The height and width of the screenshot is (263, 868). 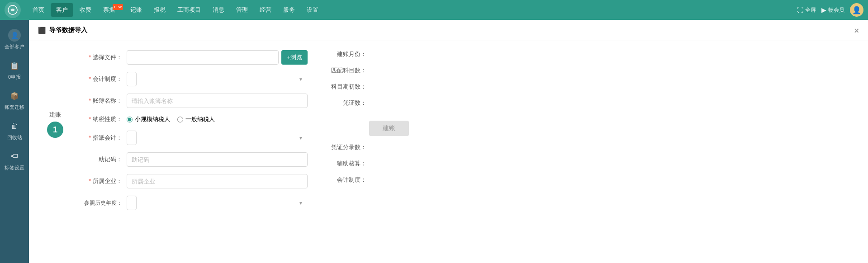 I want to click on company-input, so click(x=217, y=181).